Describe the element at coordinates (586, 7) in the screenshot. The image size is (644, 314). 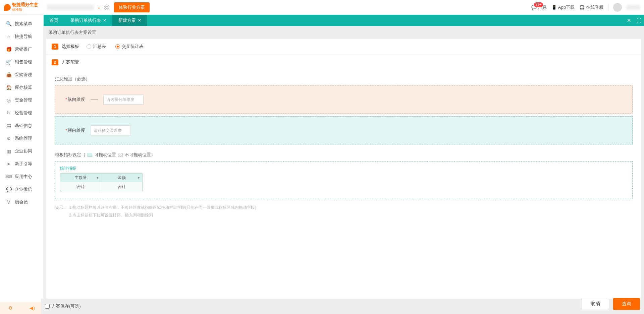
I see `header-actions: 💬 99+ 消息 📱 App下载 🎧 在线客服` at that location.